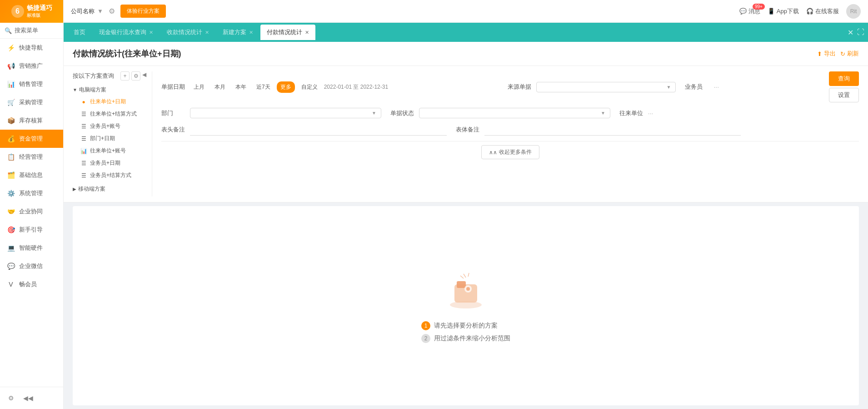  Describe the element at coordinates (32, 157) in the screenshot. I see `sidebar-item-business: 📋 经营管理` at that location.